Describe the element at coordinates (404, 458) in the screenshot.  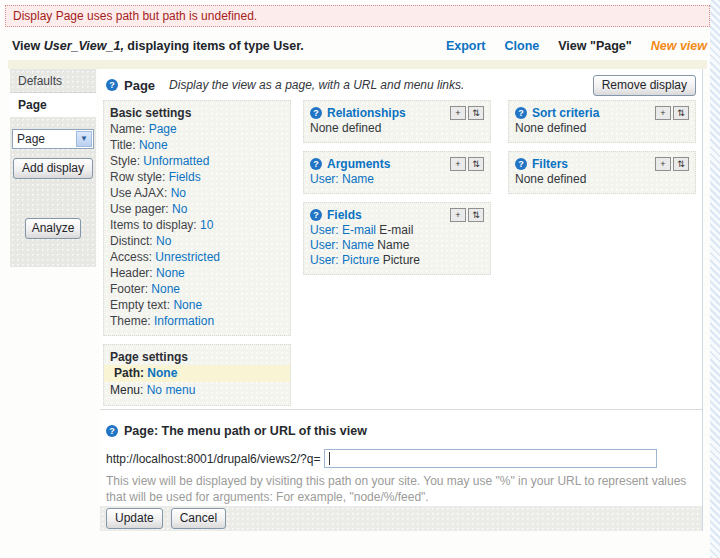
I see `path-url-row: http://localhost:8001/drupal6/views2/?q=` at that location.